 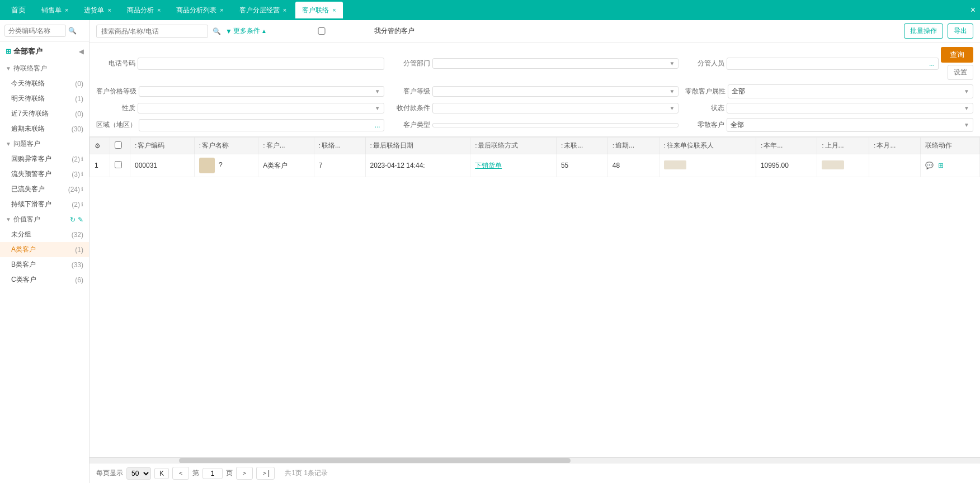 What do you see at coordinates (35, 31) in the screenshot?
I see `sidebar-search-input` at bounding box center [35, 31].